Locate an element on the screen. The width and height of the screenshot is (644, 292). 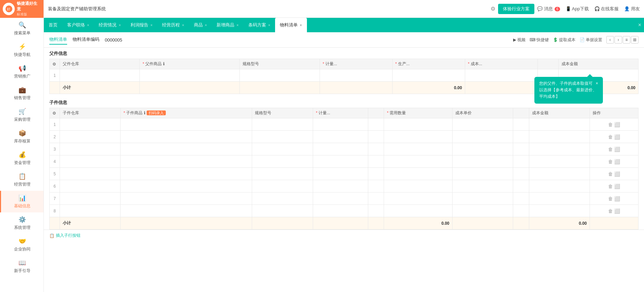
nav-prev: ‹ is located at coordinates (610, 40).